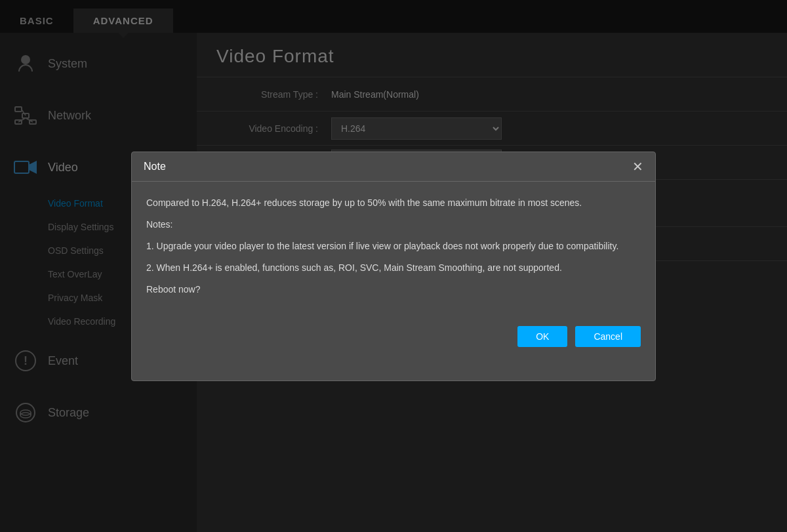 This screenshot has height=532, width=787. What do you see at coordinates (394, 290) in the screenshot?
I see `modal-reboot-question: Reboot now?` at bounding box center [394, 290].